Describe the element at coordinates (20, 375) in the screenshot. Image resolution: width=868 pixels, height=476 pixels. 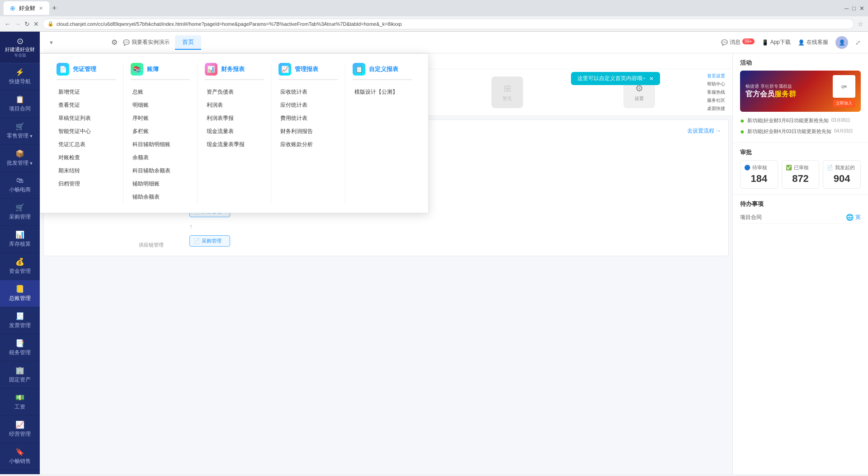
I see `sidebar-item-fixed-assets: 🏢 固定资产` at that location.